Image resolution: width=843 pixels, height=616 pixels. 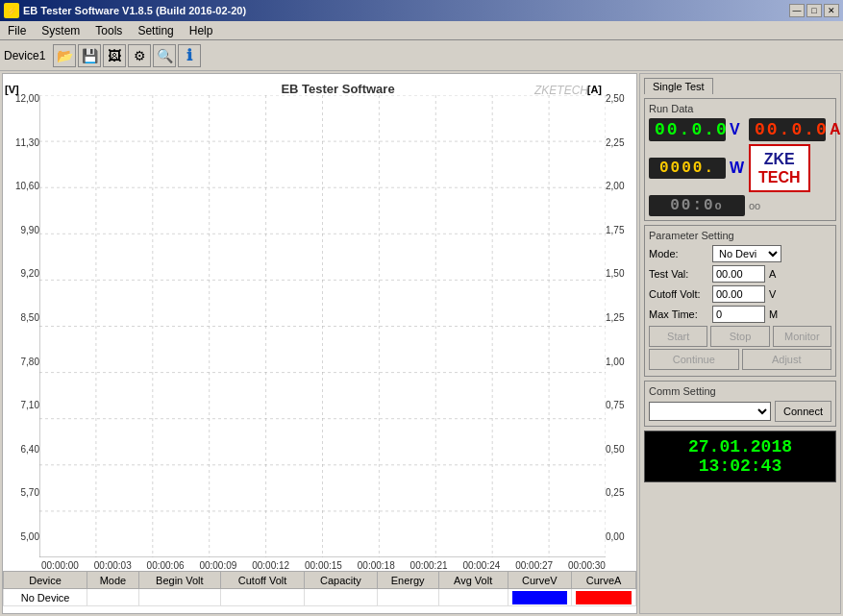 I want to click on comm-row: Connect, so click(x=740, y=411).